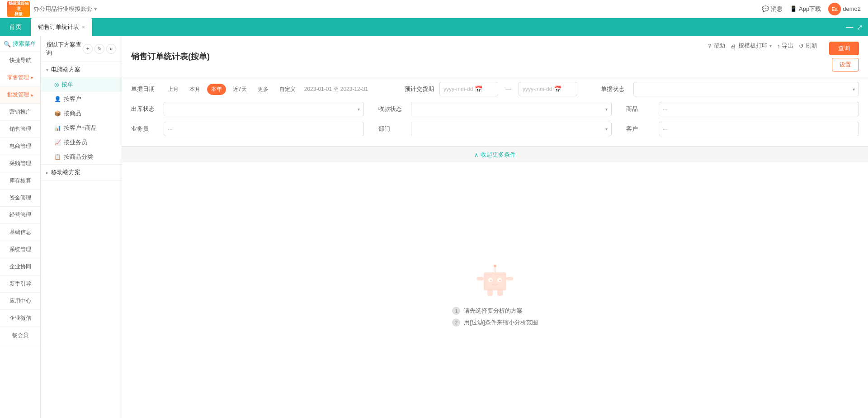 The height and width of the screenshot is (418, 868). I want to click on scheme-item-by-salesperson: 📈 按业务员, so click(81, 142).